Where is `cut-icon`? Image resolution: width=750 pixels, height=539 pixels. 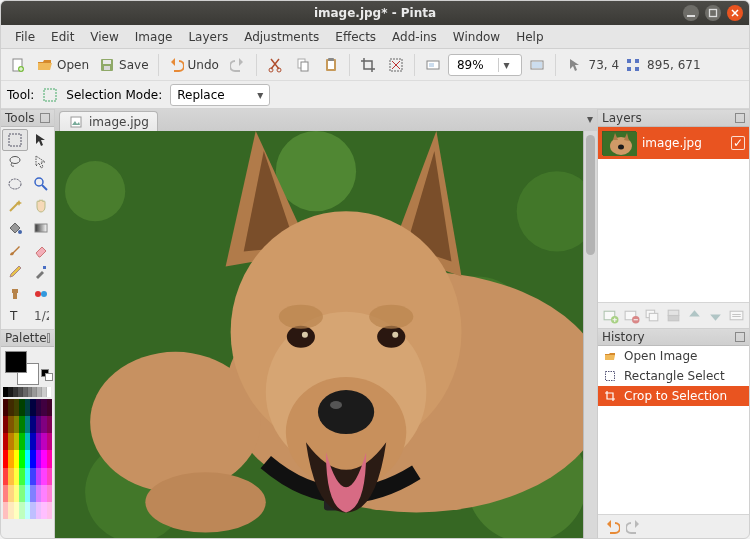
cut-icon is located at coordinates (275, 65).